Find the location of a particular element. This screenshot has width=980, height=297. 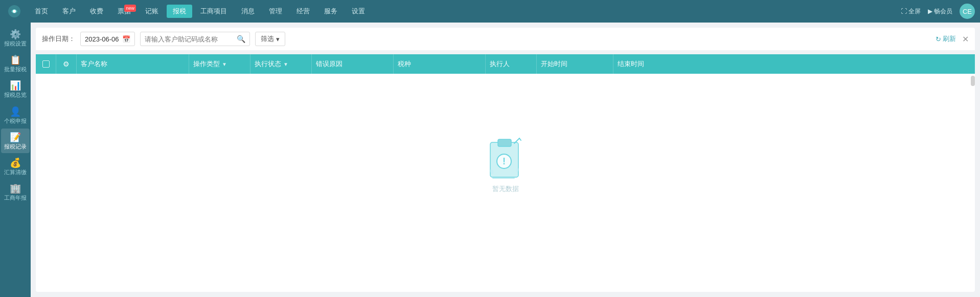

date-picker: 2023-06-06 📅 is located at coordinates (107, 39).